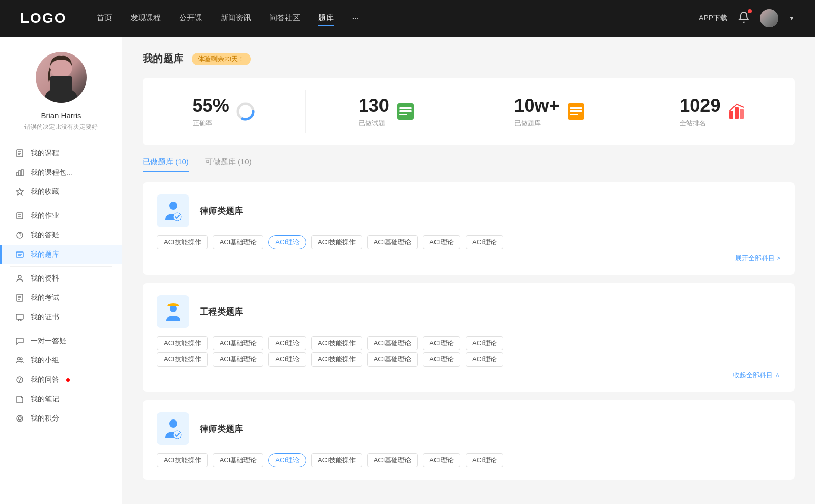 The height and width of the screenshot is (504, 815). I want to click on eng-tag-5: ACI理论, so click(442, 343).